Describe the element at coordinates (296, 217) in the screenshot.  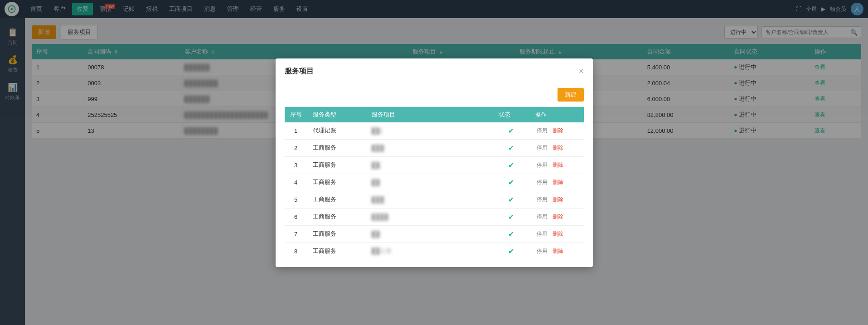
I see `modal-cell-no: 6` at that location.